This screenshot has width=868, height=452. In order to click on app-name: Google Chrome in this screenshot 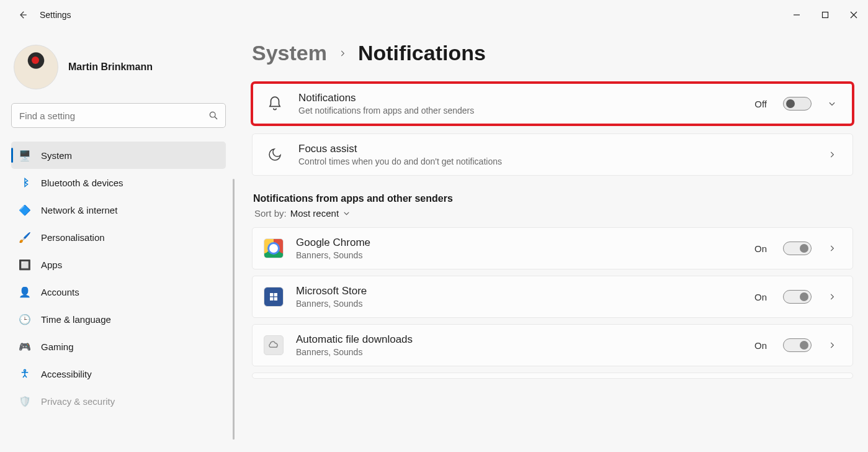, I will do `click(519, 243)`.